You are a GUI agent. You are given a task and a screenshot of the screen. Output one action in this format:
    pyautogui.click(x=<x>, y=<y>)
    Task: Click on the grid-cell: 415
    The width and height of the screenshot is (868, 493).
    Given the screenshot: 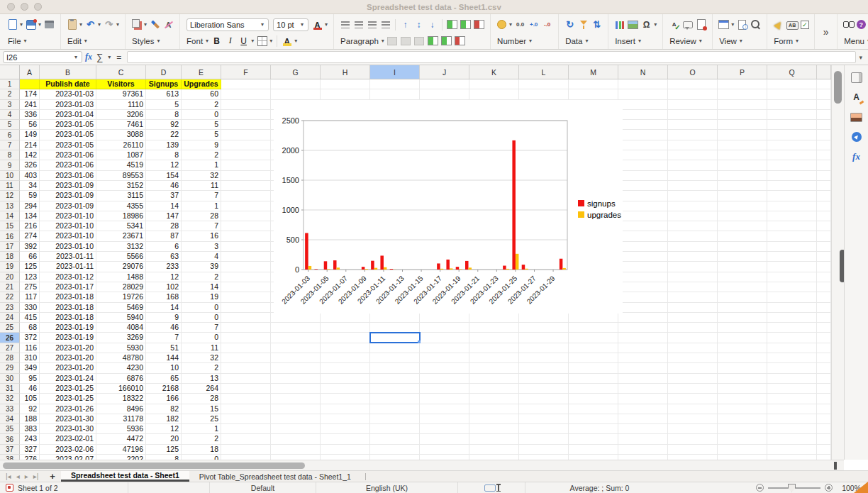 What is the action you would take?
    pyautogui.click(x=30, y=318)
    